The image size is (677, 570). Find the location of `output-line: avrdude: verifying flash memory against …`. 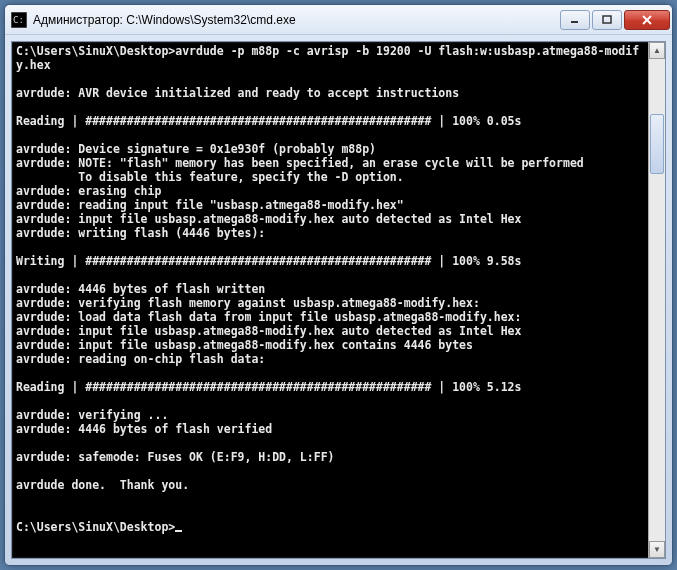

output-line: avrdude: verifying flash memory against … is located at coordinates (248, 303).